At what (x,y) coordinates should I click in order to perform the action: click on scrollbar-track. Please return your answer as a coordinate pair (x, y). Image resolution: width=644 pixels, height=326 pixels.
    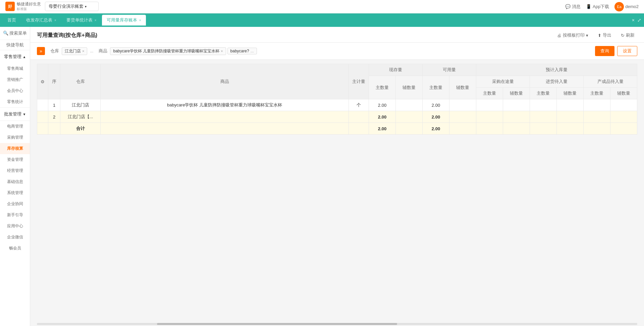
    Looking at the image, I should click on (337, 324).